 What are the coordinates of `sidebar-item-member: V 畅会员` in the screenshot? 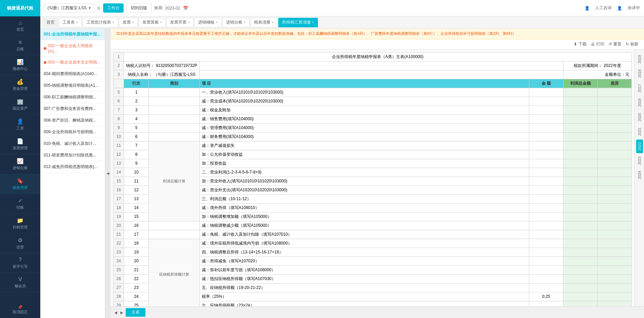 It's located at (20, 283).